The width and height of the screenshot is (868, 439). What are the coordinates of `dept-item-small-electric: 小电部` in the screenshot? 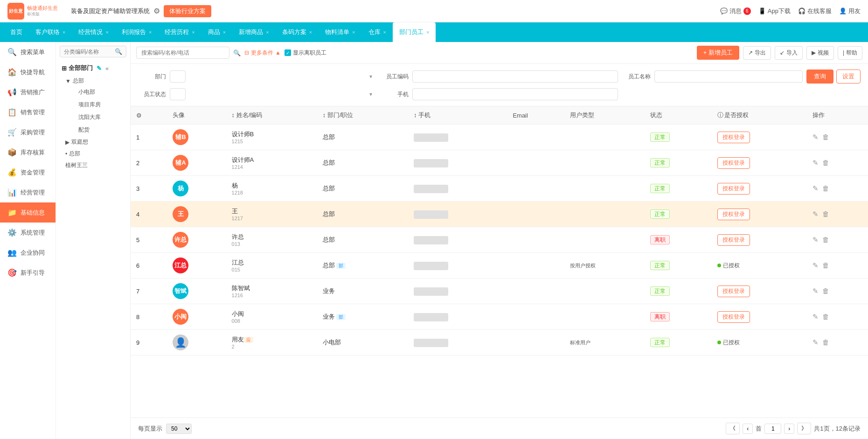 It's located at (99, 92).